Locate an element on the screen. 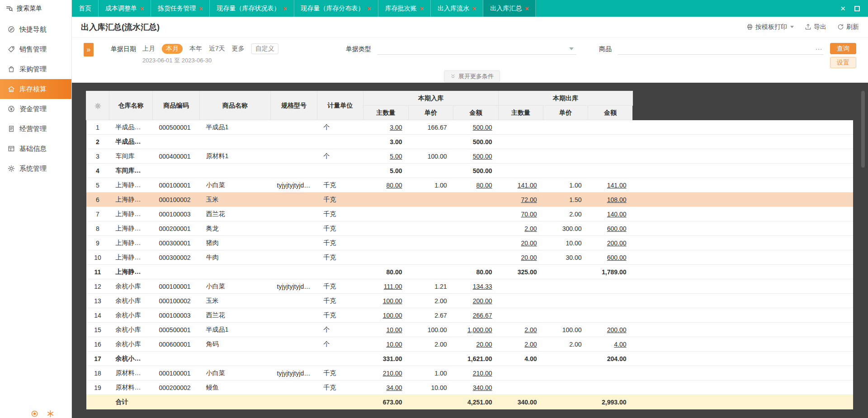  close-window-icon: × is located at coordinates (843, 8).